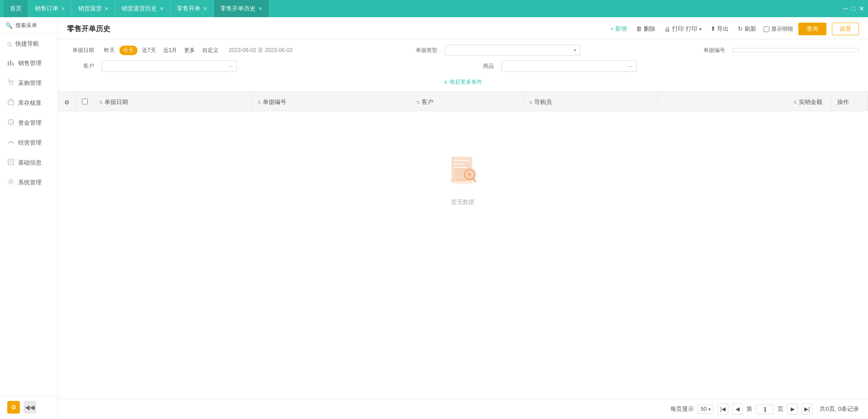 Image resolution: width=868 pixels, height=419 pixels. What do you see at coordinates (9, 44) in the screenshot?
I see `home-icon: ⌂` at bounding box center [9, 44].